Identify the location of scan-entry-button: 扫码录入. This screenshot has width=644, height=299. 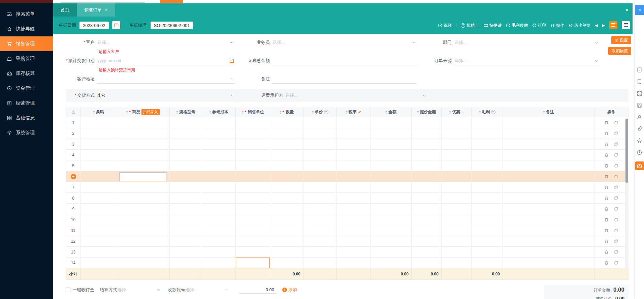
(151, 112).